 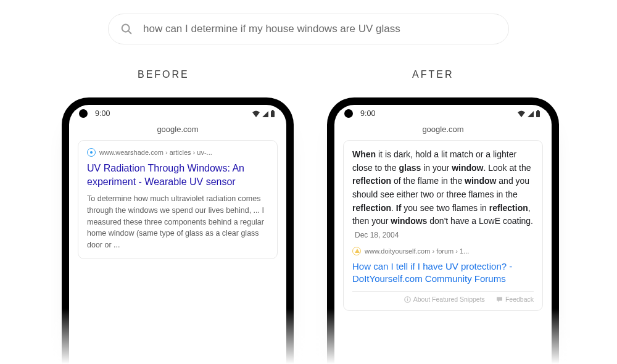 I want to click on featured-snippet-text: When it is dark, hold a lit match or a l…, so click(x=443, y=195).